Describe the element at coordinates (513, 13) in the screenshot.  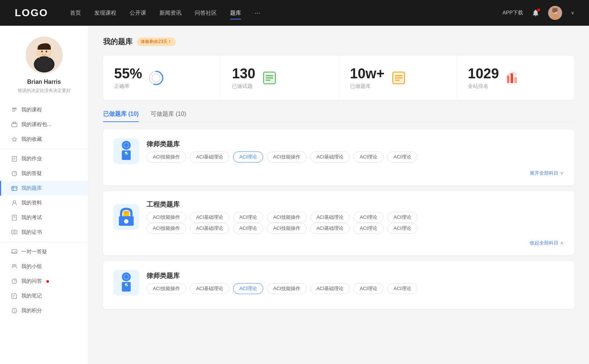
I see `app-download-link: APP下载` at that location.